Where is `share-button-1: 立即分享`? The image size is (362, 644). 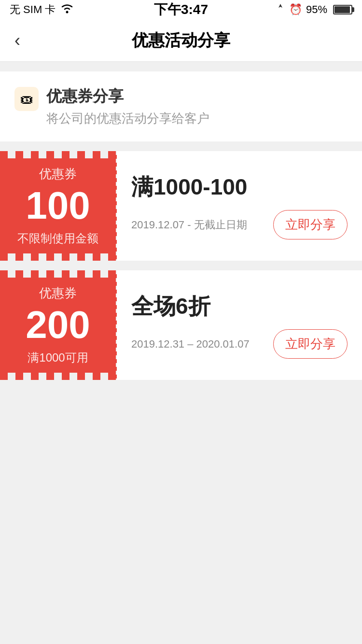
share-button-1: 立即分享 is located at coordinates (310, 225).